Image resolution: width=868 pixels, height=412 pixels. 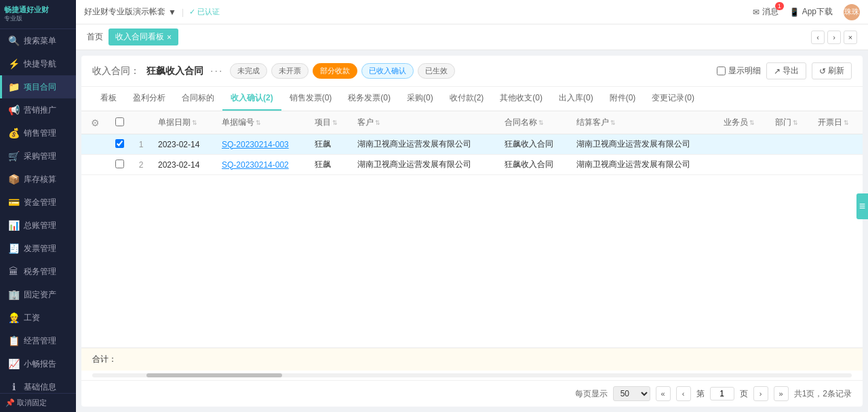 What do you see at coordinates (95, 123) in the screenshot?
I see `th-settings: ⚙` at bounding box center [95, 123].